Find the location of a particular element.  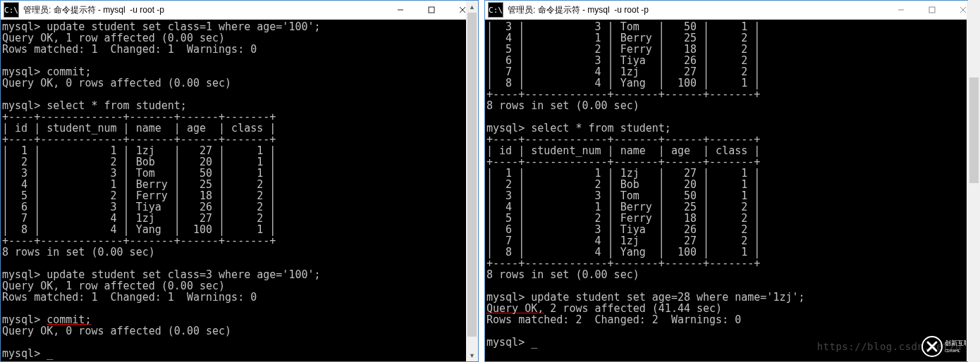

scroll-down-icon: ▼ is located at coordinates (472, 355).